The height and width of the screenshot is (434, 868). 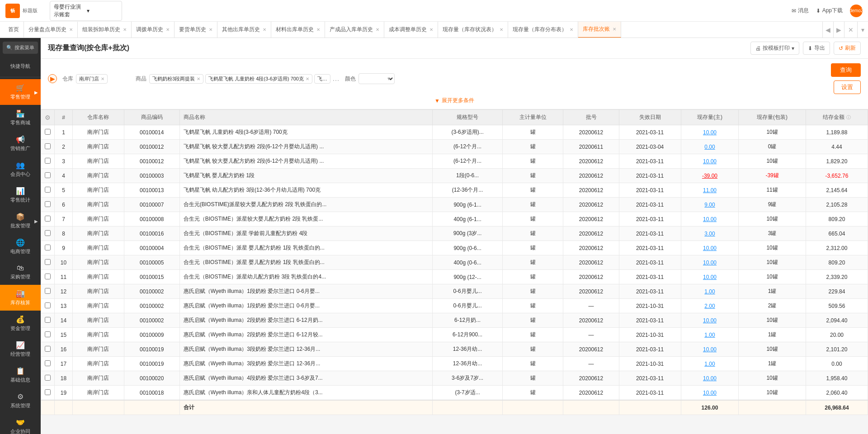 What do you see at coordinates (322, 79) in the screenshot?
I see `product-tag-more: 飞…` at bounding box center [322, 79].